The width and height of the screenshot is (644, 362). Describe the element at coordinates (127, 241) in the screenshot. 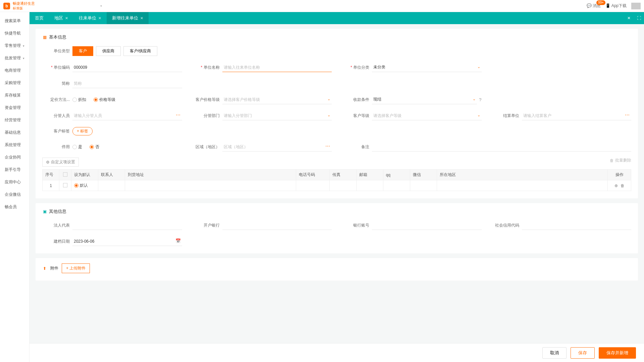

I see `file-date-input` at that location.